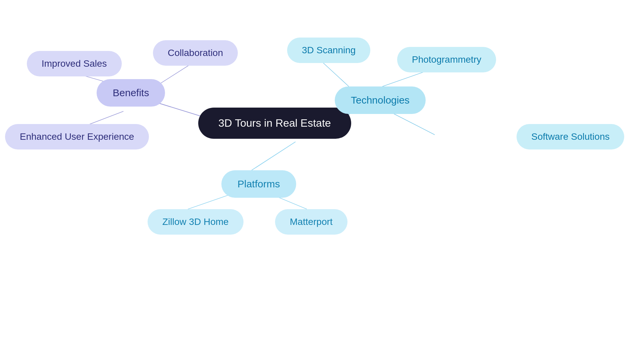  Describe the element at coordinates (447, 60) in the screenshot. I see `photogrammetry-node: Photogrammetry` at that location.